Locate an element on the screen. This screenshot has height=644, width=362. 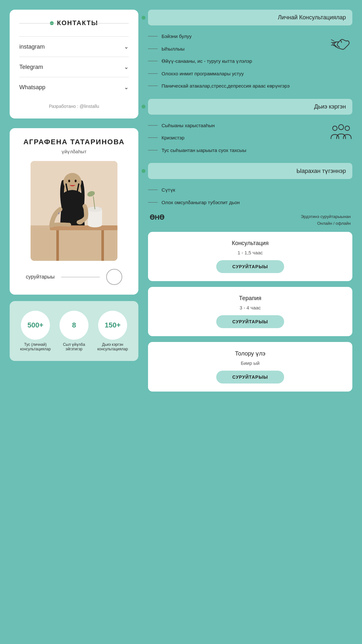
yarahan-text-1: Олох омсулδаныгар тубэспит дьон is located at coordinates (201, 203).